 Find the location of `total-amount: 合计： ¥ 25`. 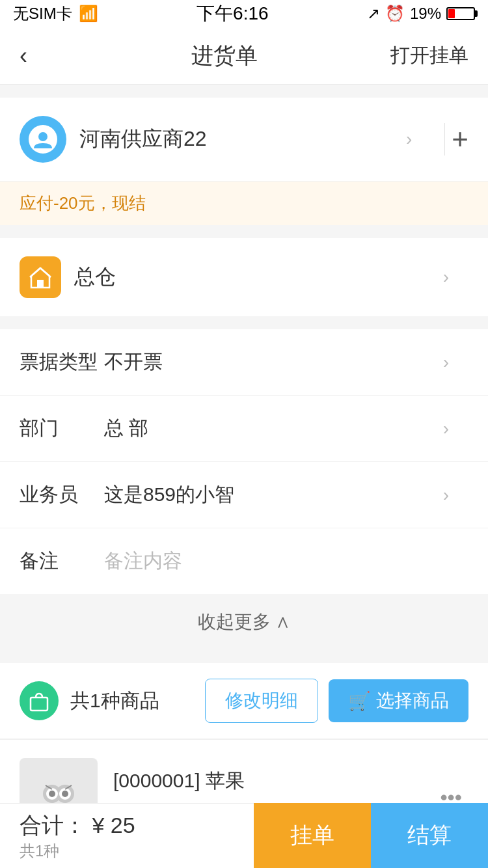

total-amount: 合计： ¥ 25 is located at coordinates (127, 826).